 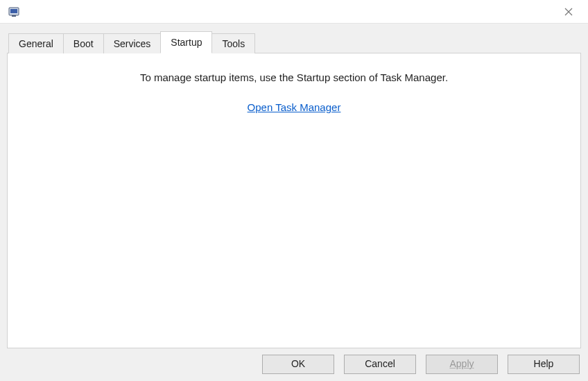 I want to click on tab-startup: Startup, so click(x=186, y=42).